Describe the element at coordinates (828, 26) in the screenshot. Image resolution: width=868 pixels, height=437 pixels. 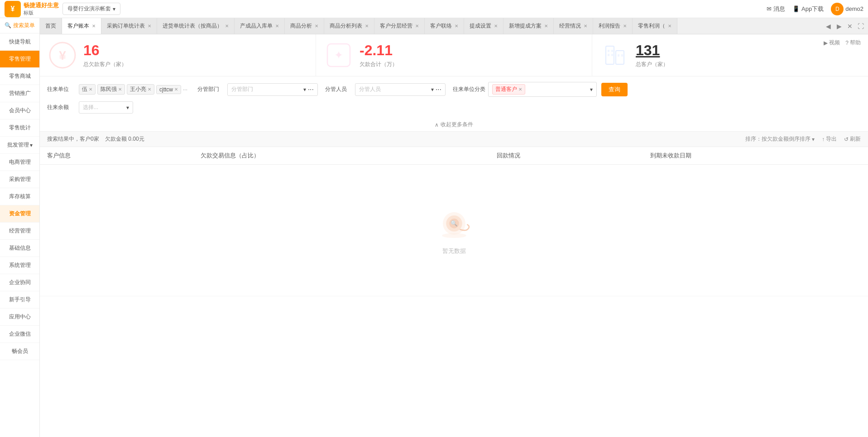
I see `tab-scroll-left-button: ◀` at that location.